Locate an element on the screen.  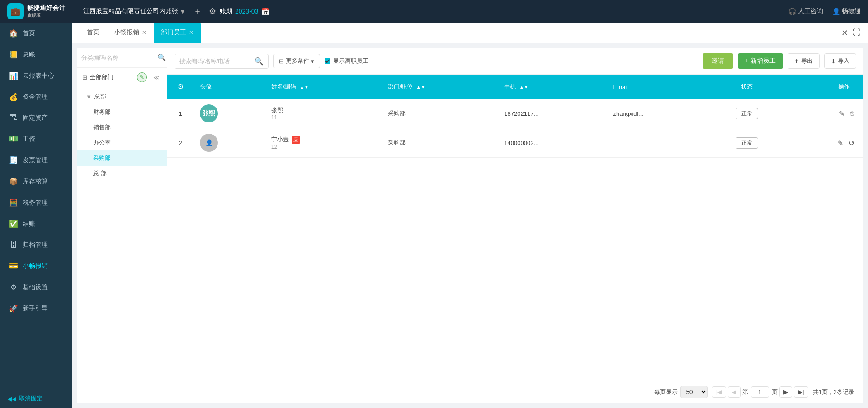
settings-icon: ⚙ is located at coordinates (212, 11).